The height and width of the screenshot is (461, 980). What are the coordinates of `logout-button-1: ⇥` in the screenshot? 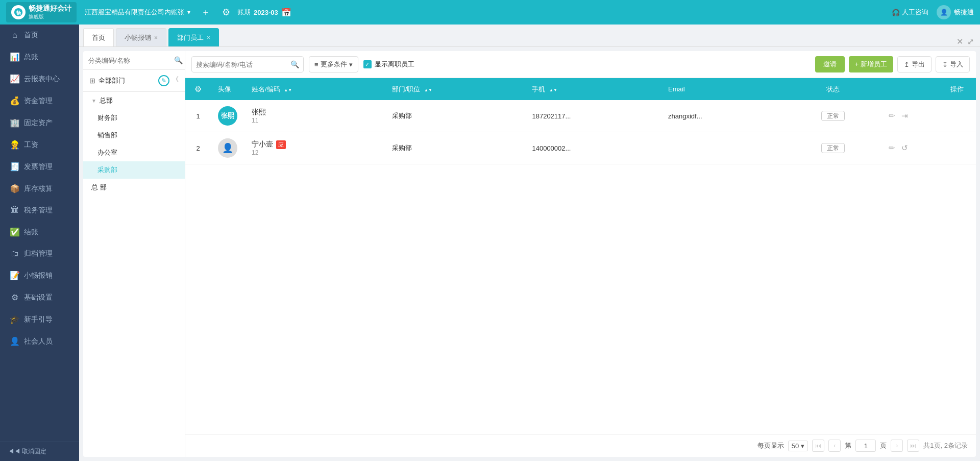 It's located at (904, 116).